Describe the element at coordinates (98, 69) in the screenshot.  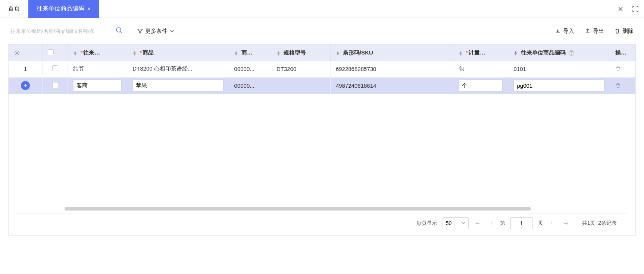
I see `cell-partner: 结算` at that location.